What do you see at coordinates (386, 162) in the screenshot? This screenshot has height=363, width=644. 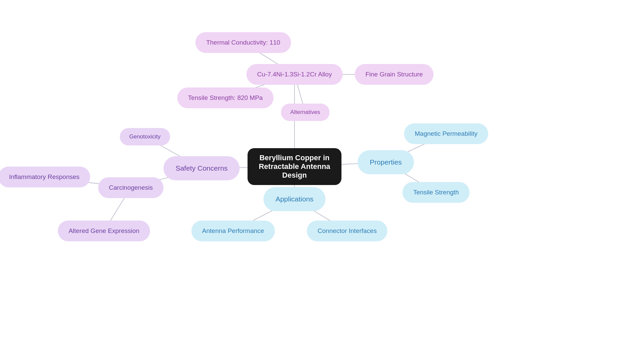 I see `node-properties: Properties` at bounding box center [386, 162].